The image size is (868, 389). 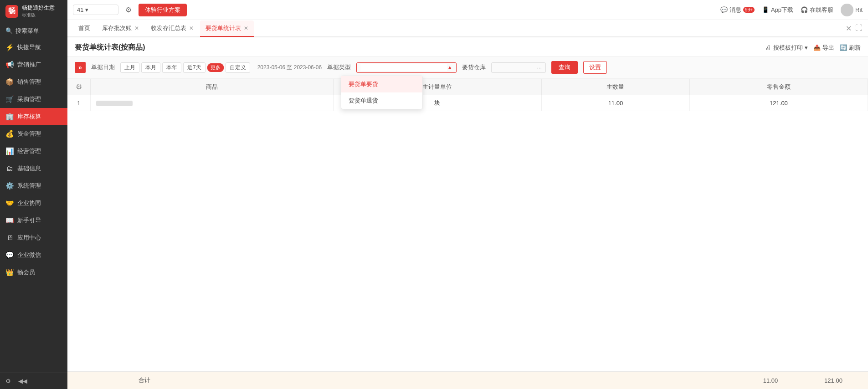 What do you see at coordinates (34, 117) in the screenshot?
I see `sidebar-item-inventory: 🏢库存核算` at bounding box center [34, 117].